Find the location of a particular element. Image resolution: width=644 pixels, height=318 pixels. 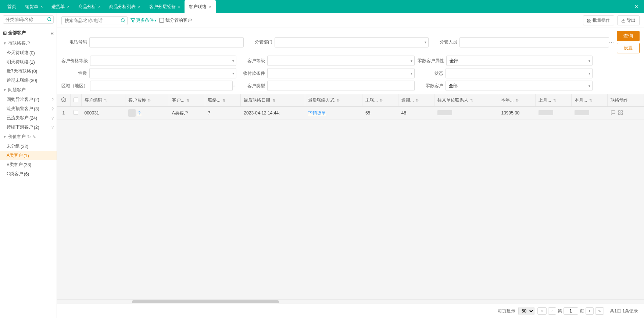

close-purchase-tab: × is located at coordinates (68, 7).